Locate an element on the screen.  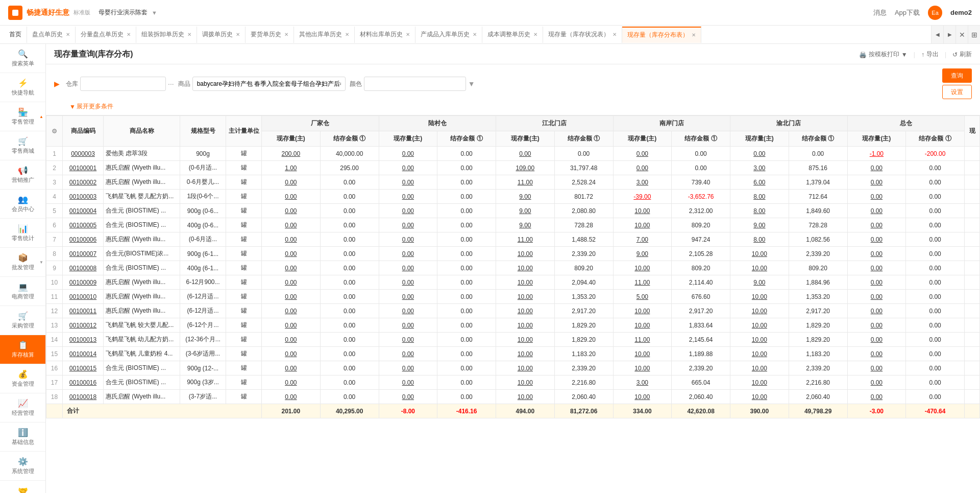
tab-8: 成本调整单历史 ✕ is located at coordinates (512, 35).